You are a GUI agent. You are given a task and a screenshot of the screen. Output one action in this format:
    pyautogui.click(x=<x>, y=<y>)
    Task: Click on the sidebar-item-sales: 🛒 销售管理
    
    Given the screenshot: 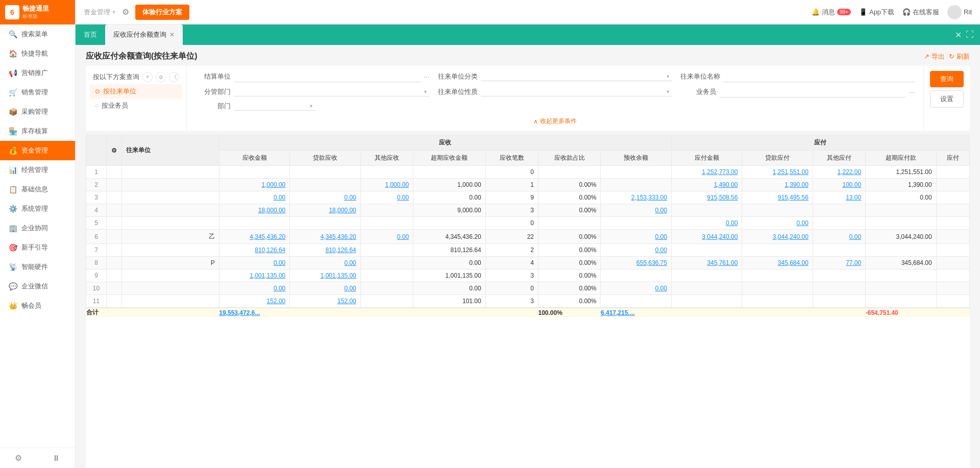 What is the action you would take?
    pyautogui.click(x=38, y=92)
    